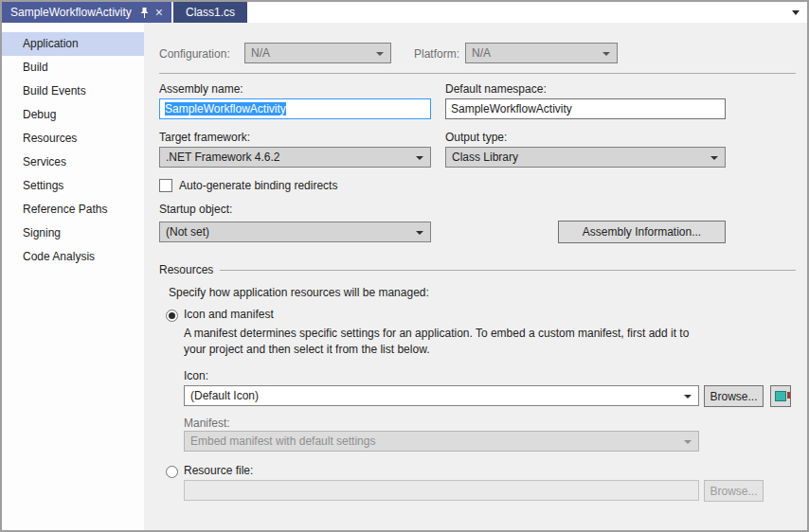  What do you see at coordinates (73, 138) in the screenshot?
I see `sidebar-item-resources: Resources` at bounding box center [73, 138].